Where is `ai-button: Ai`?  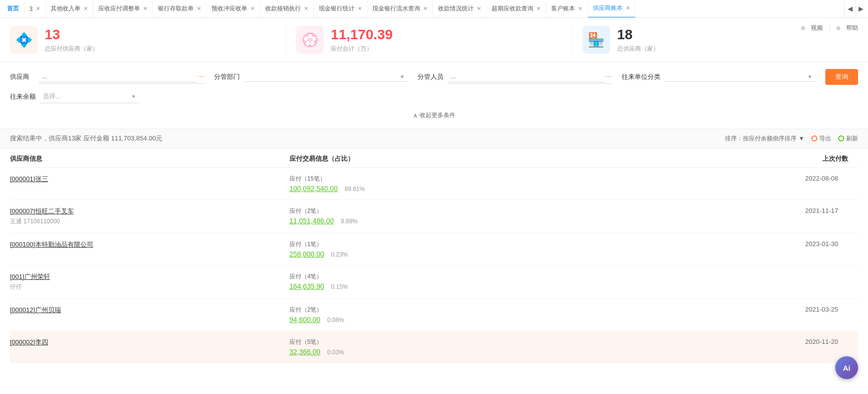
ai-button: Ai is located at coordinates (847, 368).